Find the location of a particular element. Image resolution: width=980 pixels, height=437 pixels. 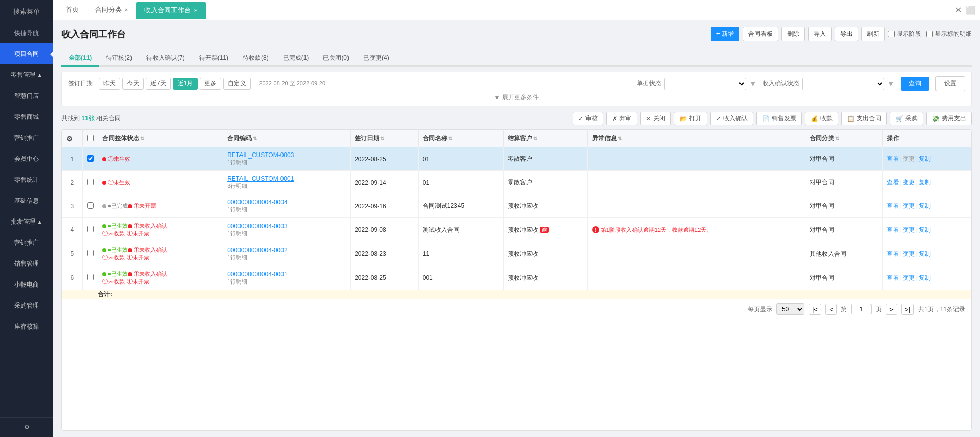

sub-tab-all: 全部(11) is located at coordinates (80, 58).